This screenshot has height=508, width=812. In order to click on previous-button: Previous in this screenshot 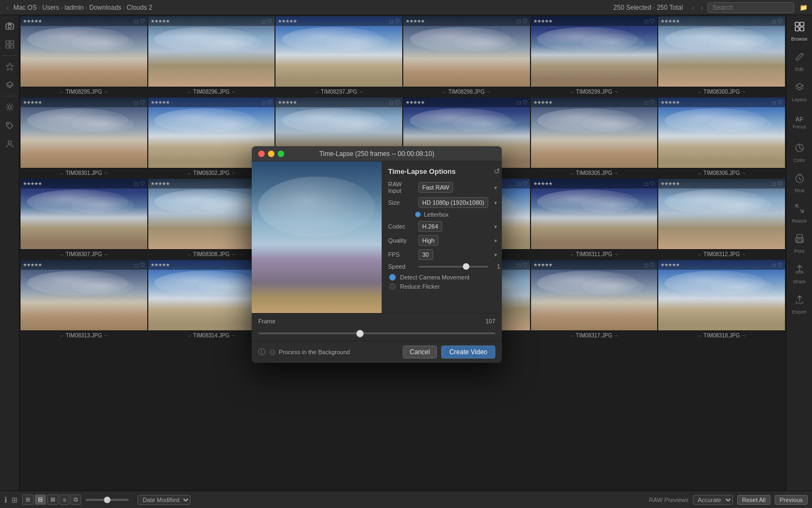, I will do `click(791, 500)`.